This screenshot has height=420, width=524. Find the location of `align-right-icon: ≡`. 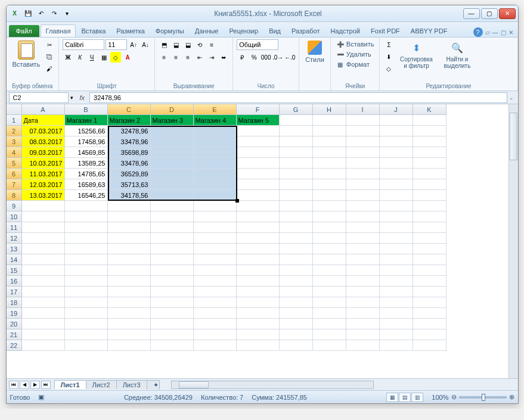

align-right-icon: ≡ is located at coordinates (188, 57).